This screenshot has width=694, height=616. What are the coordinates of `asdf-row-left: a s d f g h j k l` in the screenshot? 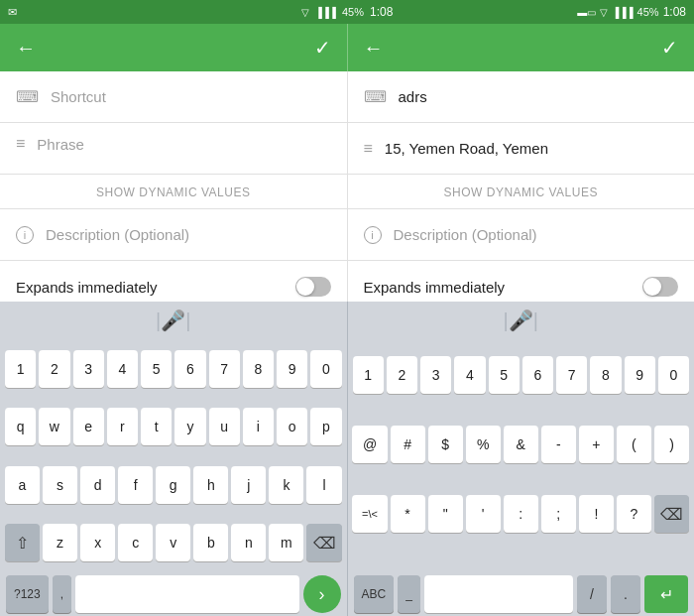 It's located at (174, 485).